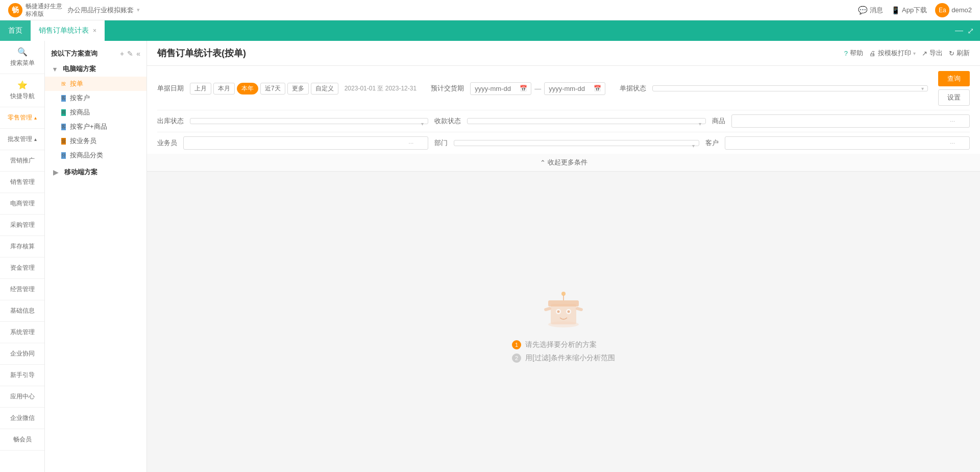 This screenshot has width=980, height=472. Describe the element at coordinates (22, 182) in the screenshot. I see `sidebar-item-sales-mgmt: 销售管理` at that location.